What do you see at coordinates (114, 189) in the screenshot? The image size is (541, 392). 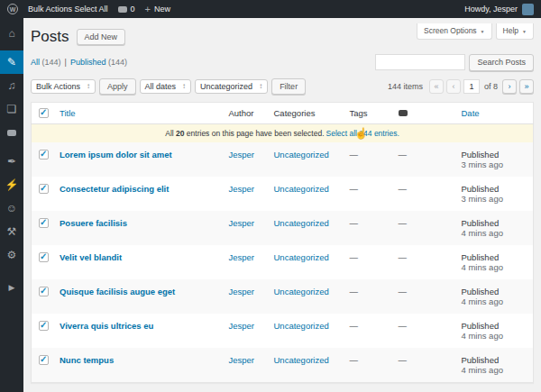 I see `post-title-link: Consectetur adipiscing elit` at bounding box center [114, 189].